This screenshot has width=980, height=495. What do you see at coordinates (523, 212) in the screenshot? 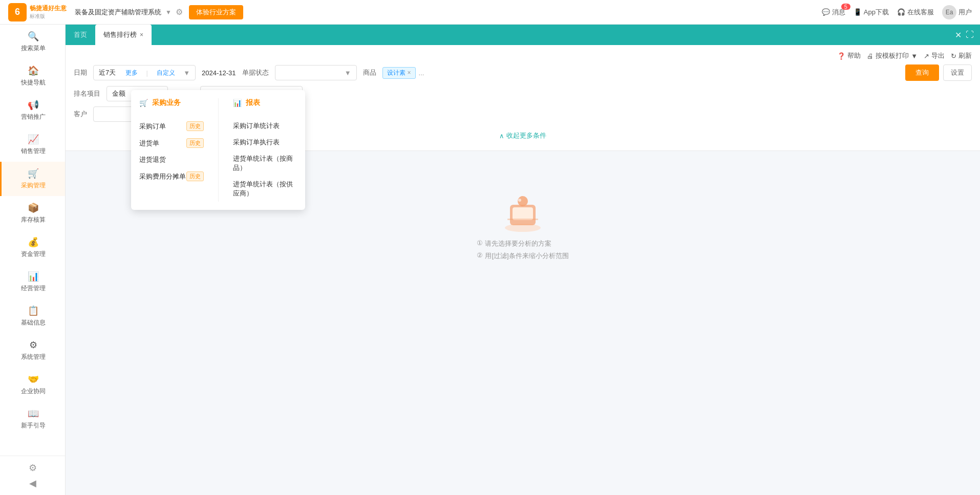
I see `empty-illustration` at bounding box center [523, 212].